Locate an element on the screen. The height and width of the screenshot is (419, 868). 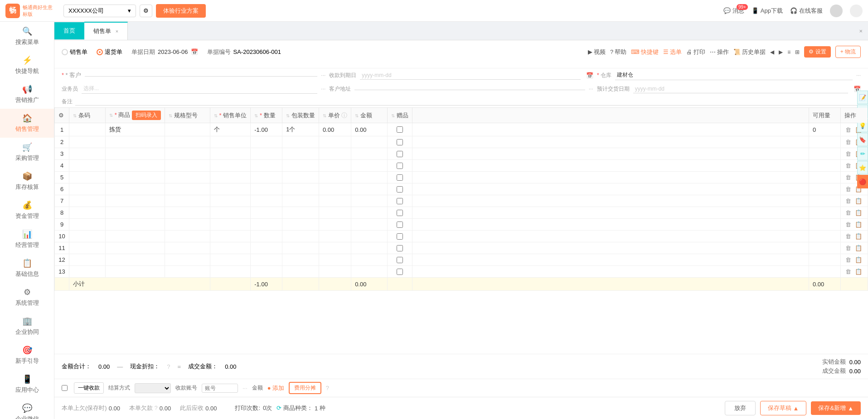
th-settings: ⚙ is located at coordinates (62, 116).